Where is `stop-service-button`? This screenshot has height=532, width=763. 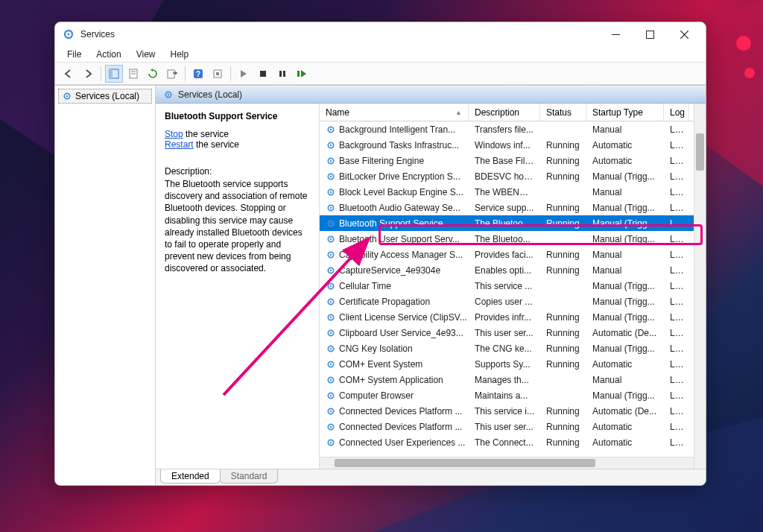 stop-service-button is located at coordinates (263, 74).